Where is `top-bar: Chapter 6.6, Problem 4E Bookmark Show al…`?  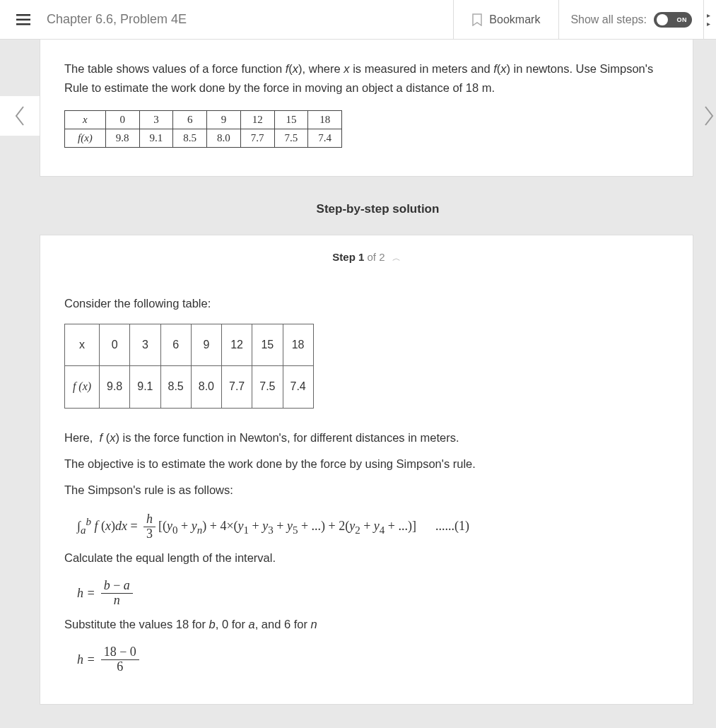 top-bar: Chapter 6.6, Problem 4E Bookmark Show al… is located at coordinates (358, 20).